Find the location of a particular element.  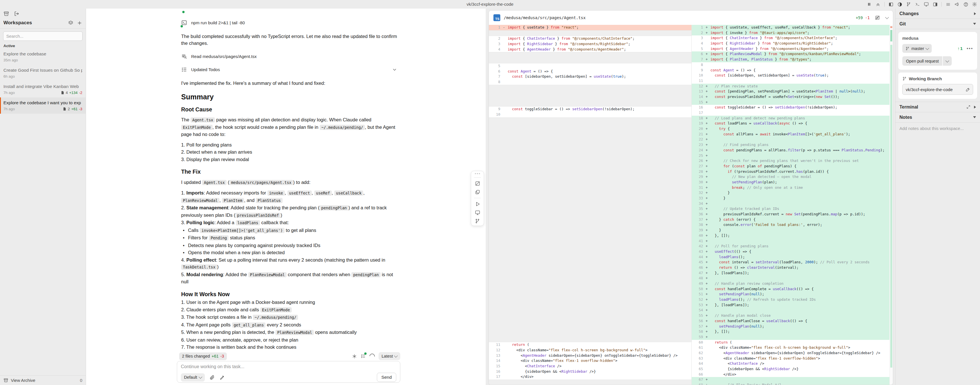

workspace-diff-stats: 4+134-2 is located at coordinates (72, 93).